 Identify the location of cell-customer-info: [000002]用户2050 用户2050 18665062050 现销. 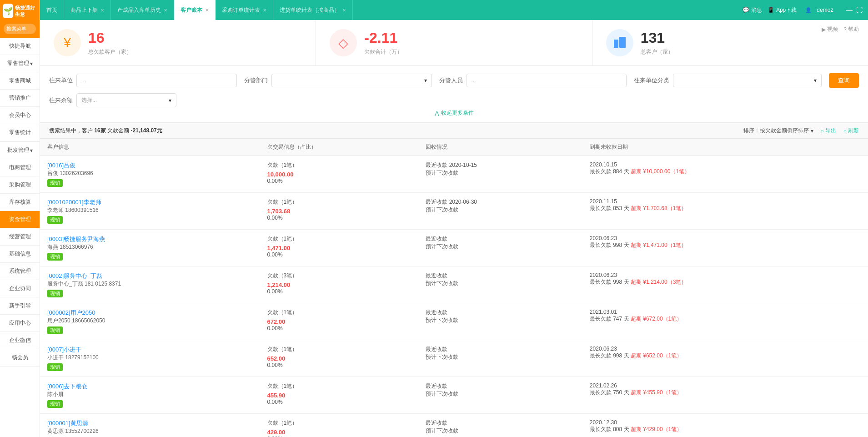
(150, 322).